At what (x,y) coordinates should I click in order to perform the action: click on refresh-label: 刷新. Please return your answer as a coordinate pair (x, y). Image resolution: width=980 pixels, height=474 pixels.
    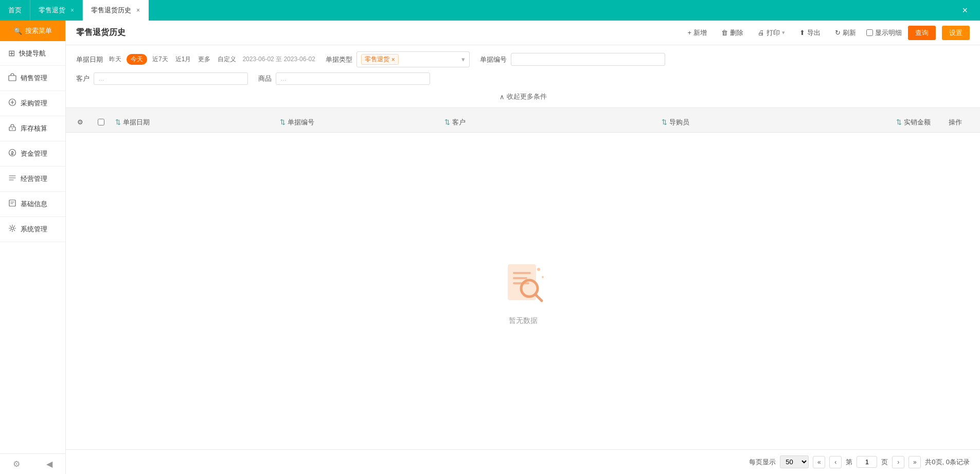
    Looking at the image, I should click on (849, 33).